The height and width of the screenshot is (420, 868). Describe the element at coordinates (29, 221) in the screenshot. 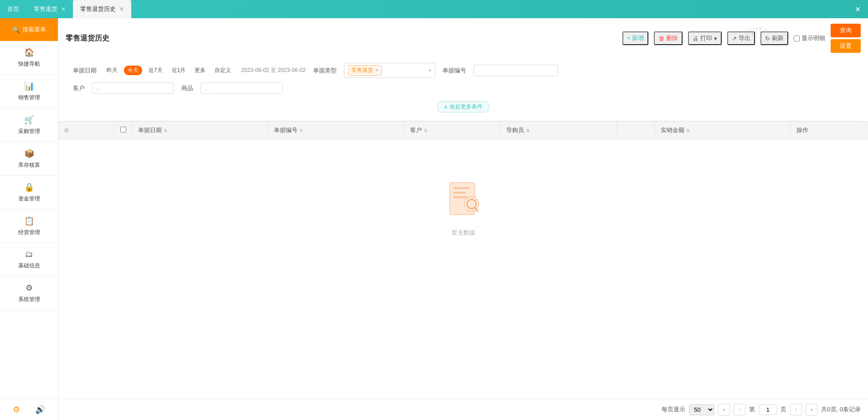

I see `operations-icon: 📋` at that location.